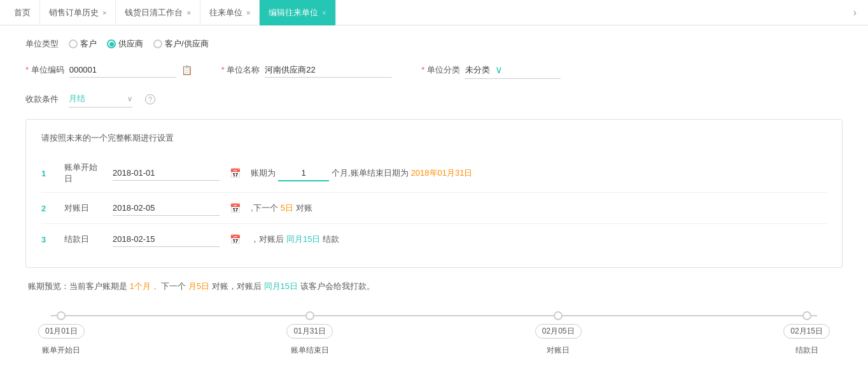 Image resolution: width=868 pixels, height=387 pixels. I want to click on tab-edit-partner: 编辑往来单位 ×, so click(298, 13).